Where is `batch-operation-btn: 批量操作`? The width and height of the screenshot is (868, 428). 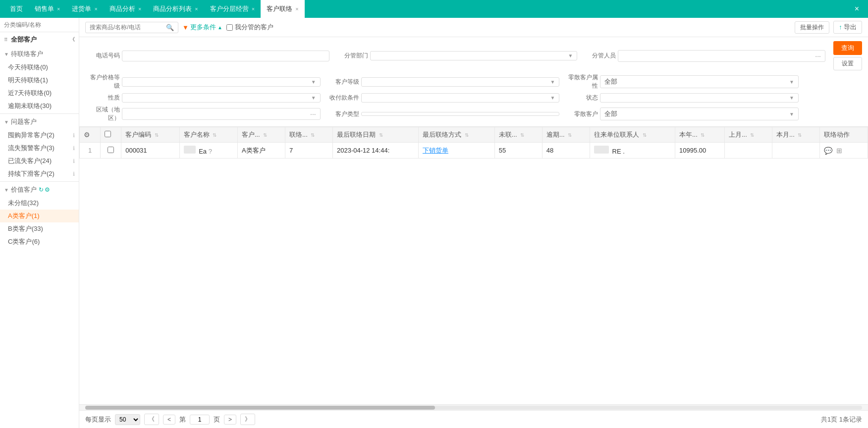 batch-operation-btn: 批量操作 is located at coordinates (812, 28).